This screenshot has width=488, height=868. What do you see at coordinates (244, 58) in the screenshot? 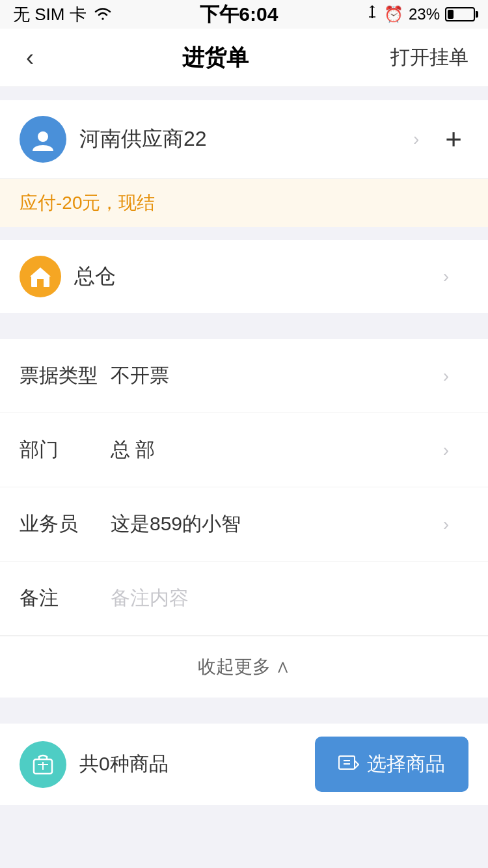
I see `nav-bar: ‹ 进货单 打开挂单` at bounding box center [244, 58].